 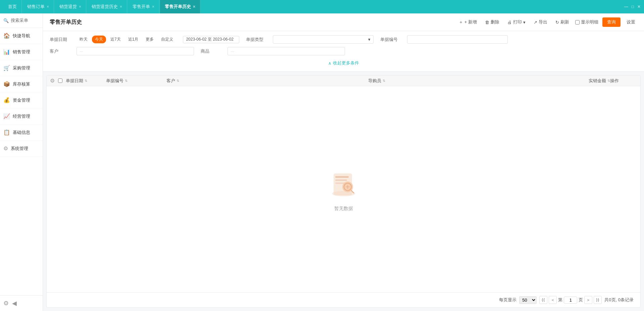 I want to click on tab-return-history-close: ×, so click(x=121, y=7).